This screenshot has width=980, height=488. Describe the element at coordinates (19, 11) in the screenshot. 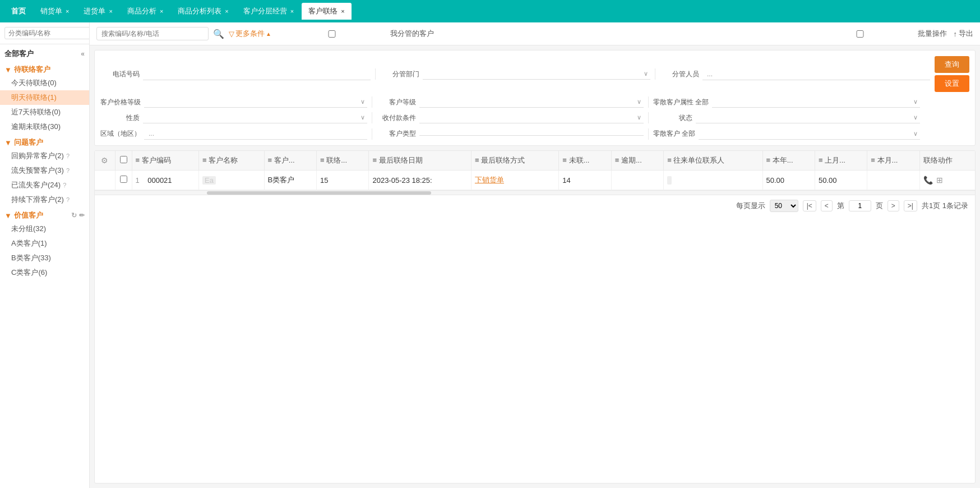

I see `nav-home: 首页` at that location.